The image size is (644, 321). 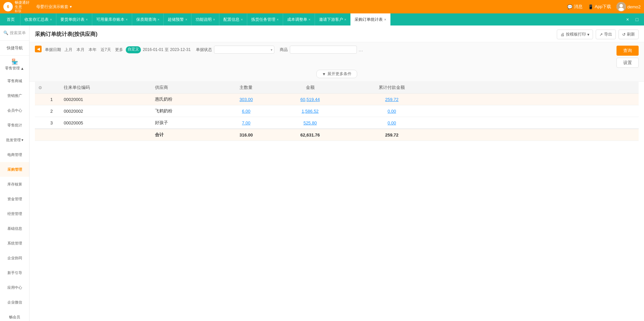 I want to click on sidebar-item-ecommerce: 电商管理, so click(x=15, y=155).